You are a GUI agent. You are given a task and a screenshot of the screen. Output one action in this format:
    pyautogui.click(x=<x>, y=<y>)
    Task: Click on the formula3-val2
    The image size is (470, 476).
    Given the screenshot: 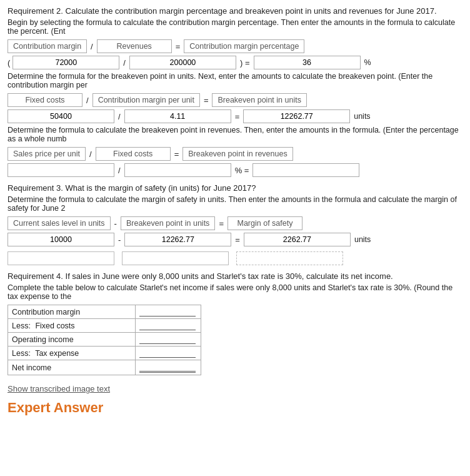 What is the action you would take?
    pyautogui.click(x=178, y=170)
    